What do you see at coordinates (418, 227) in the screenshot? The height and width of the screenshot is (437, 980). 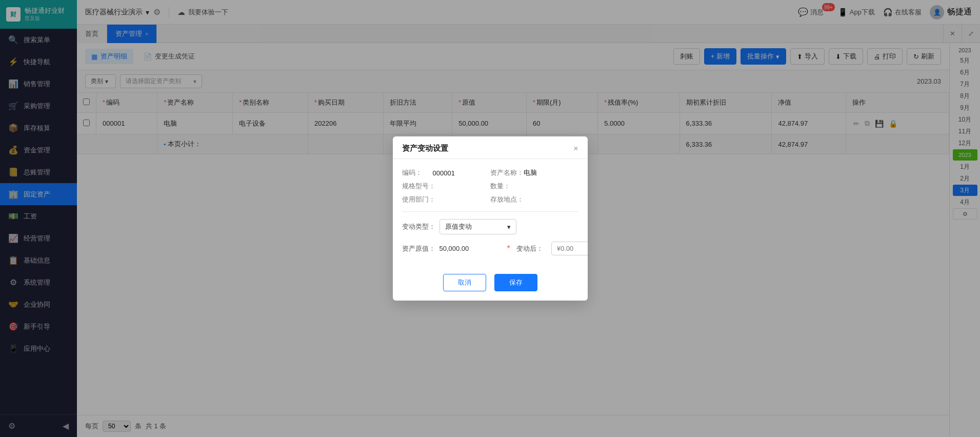 I see `modal-change-type-label: 变动类型：` at bounding box center [418, 227].